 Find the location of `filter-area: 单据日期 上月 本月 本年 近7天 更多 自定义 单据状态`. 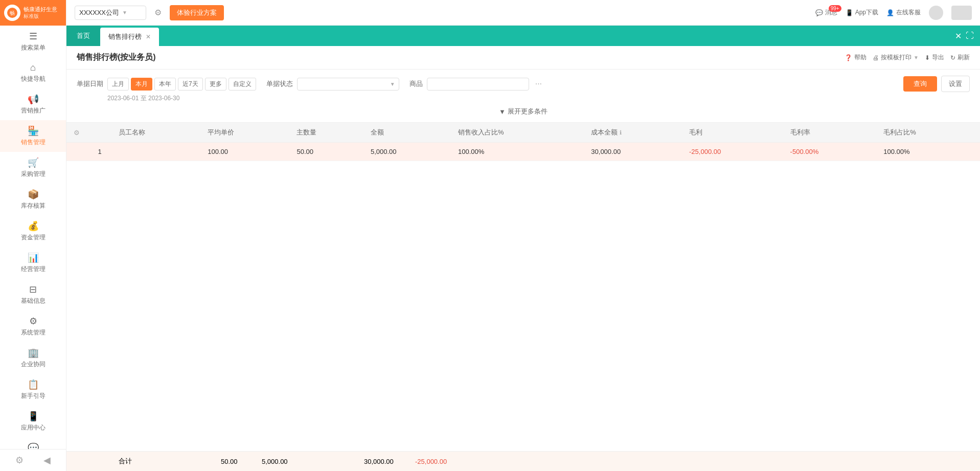

filter-area: 单据日期 上月 本月 本年 近7天 更多 自定义 单据状态 is located at coordinates (523, 96).